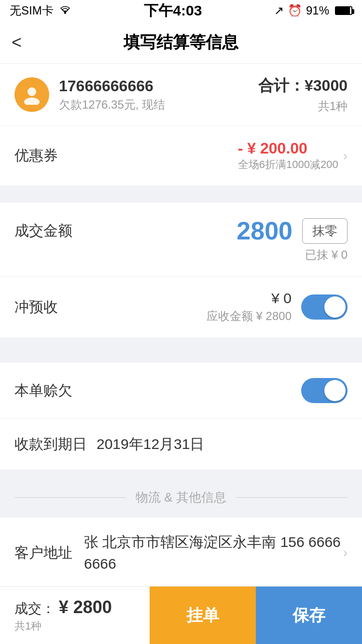  I want to click on round-button: 抹零, so click(325, 231).